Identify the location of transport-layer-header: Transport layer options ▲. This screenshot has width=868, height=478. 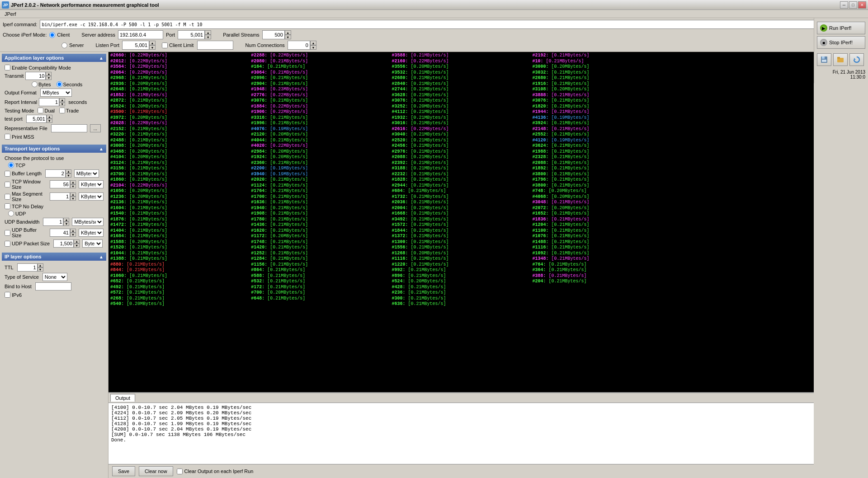
(54, 149).